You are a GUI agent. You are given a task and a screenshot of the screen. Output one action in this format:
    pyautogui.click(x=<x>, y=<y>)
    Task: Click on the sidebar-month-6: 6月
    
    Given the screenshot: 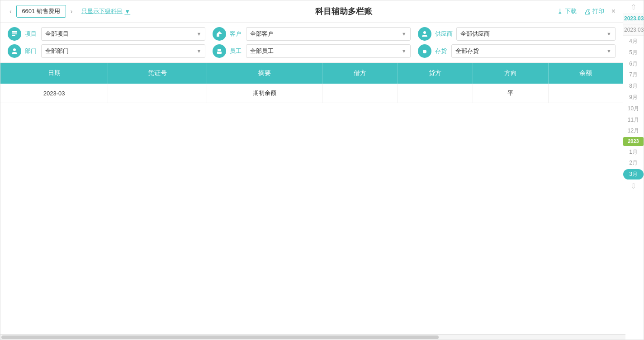 What is the action you would take?
    pyautogui.click(x=633, y=64)
    